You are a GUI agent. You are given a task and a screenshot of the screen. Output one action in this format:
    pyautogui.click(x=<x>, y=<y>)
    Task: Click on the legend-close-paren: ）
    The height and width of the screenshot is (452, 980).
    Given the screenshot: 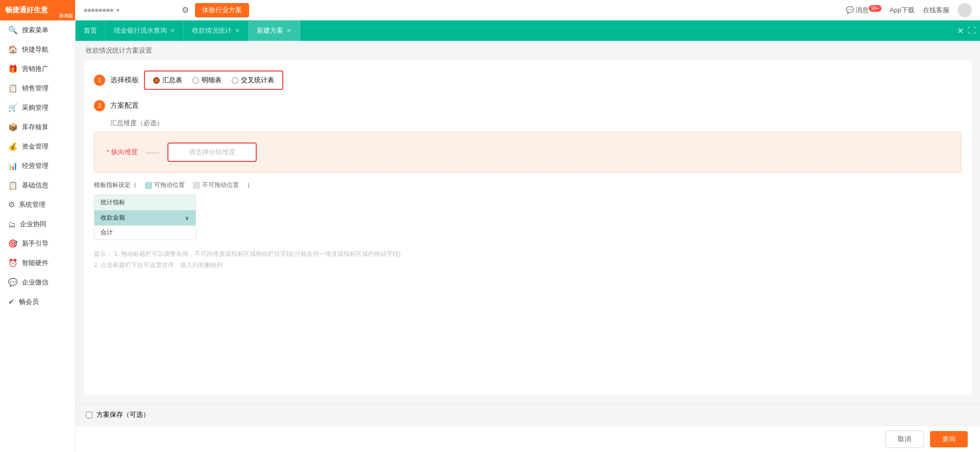 What is the action you would take?
    pyautogui.click(x=250, y=185)
    